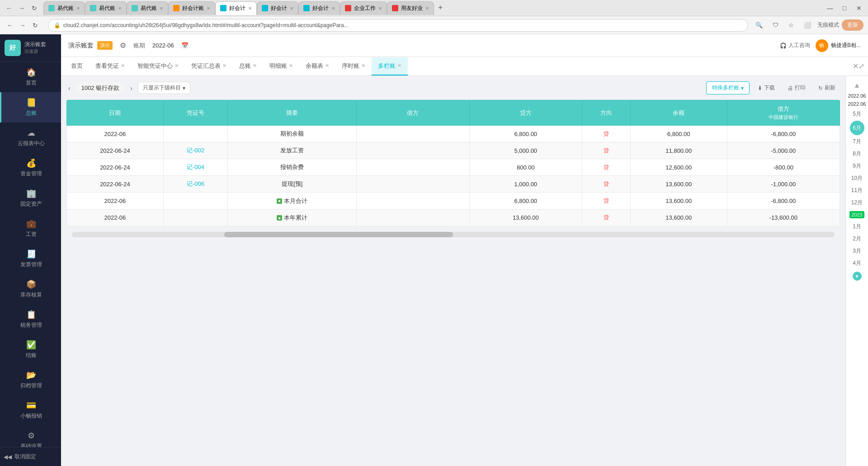 The height and width of the screenshot is (466, 868). I want to click on sidebar-unpin: ◀◀ 取消固定, so click(31, 457).